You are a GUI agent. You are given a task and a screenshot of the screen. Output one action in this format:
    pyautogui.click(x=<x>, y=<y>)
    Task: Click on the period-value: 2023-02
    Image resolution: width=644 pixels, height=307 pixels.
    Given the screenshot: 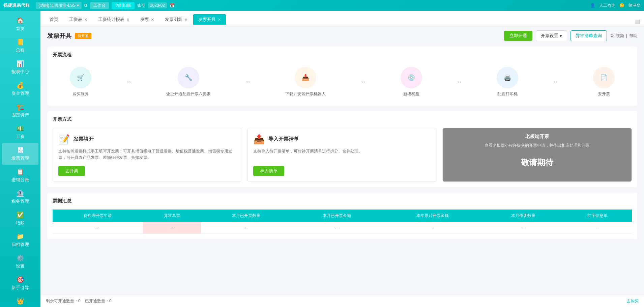 What is the action you would take?
    pyautogui.click(x=157, y=5)
    